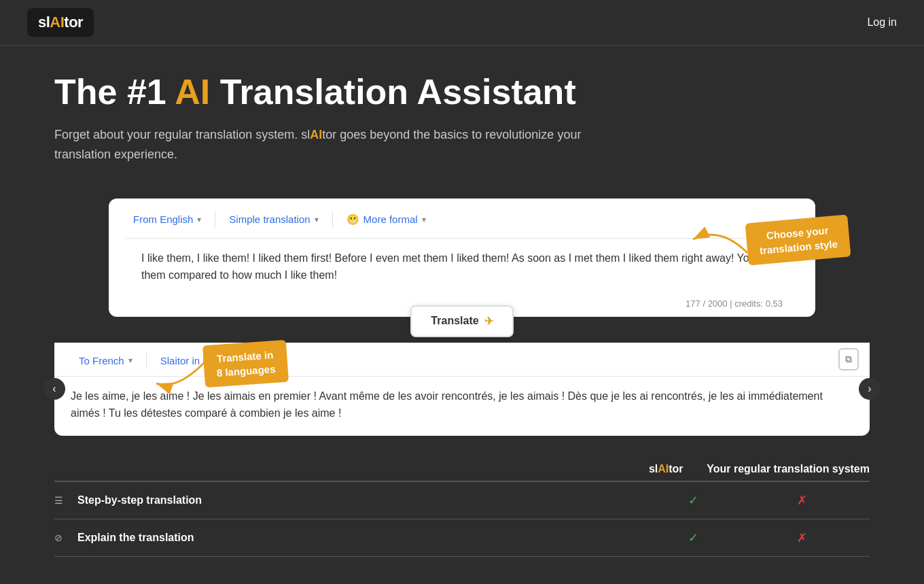 Image resolution: width=924 pixels, height=584 pixels. Describe the element at coordinates (788, 469) in the screenshot. I see `col-regular-header: Your regular translation system` at that location.